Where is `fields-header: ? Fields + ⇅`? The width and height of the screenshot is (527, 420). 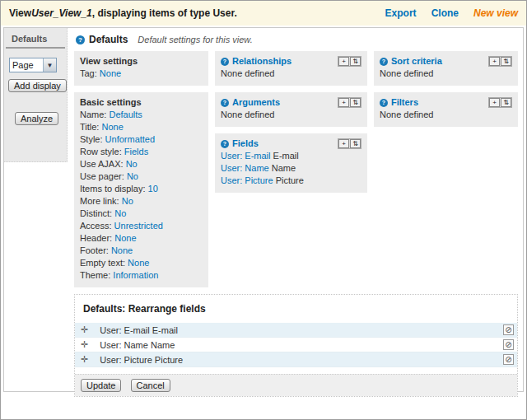
fields-header: ? Fields + ⇅ is located at coordinates (291, 143).